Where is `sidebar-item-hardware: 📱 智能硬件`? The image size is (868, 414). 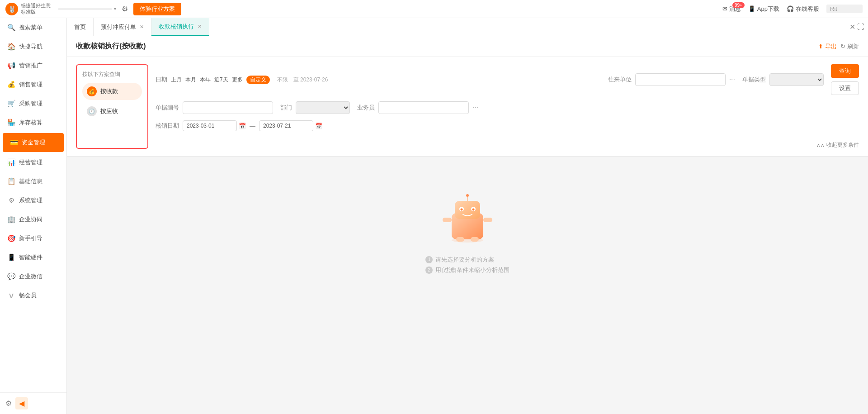 sidebar-item-hardware: 📱 智能硬件 is located at coordinates (33, 257).